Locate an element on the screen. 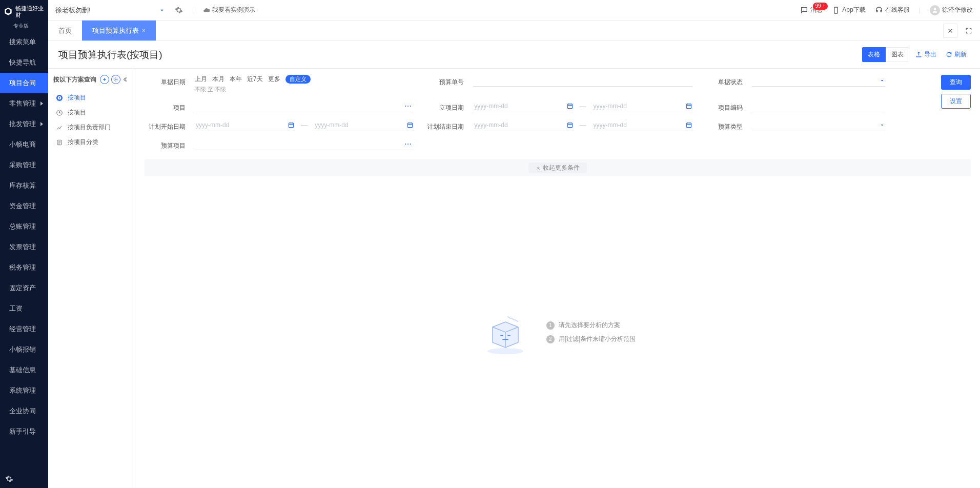 This screenshot has width=980, height=488. budget-item-input is located at coordinates (297, 144).